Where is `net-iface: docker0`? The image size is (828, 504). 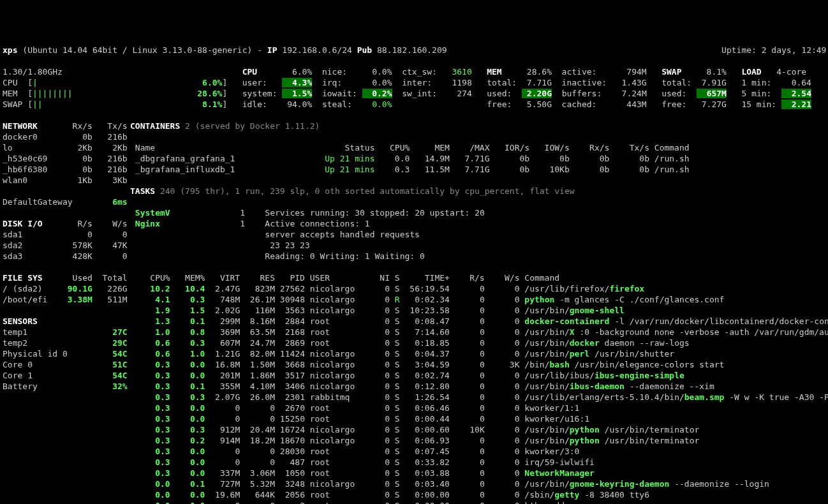 net-iface: docker0 is located at coordinates (33, 137).